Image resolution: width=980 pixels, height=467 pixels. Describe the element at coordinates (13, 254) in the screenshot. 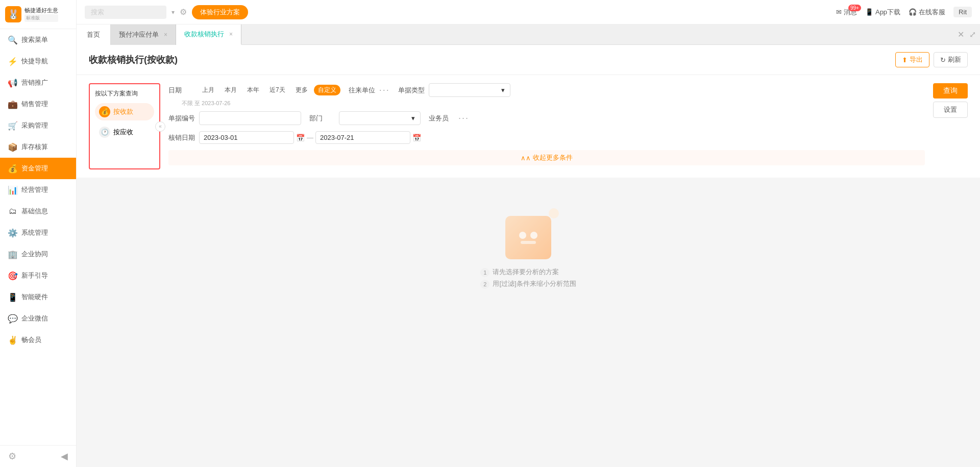

I see `enterprise-icon: 🏢` at that location.